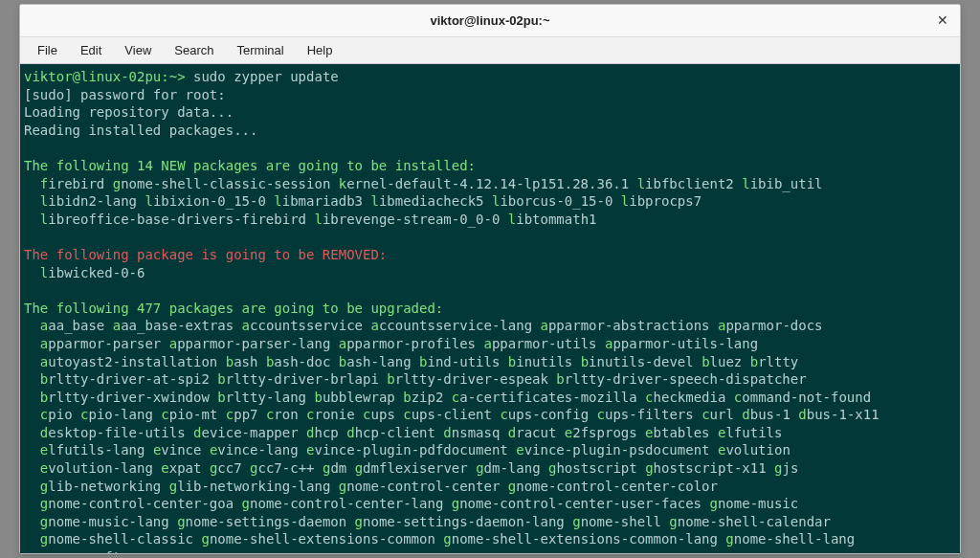  I want to click on terminal-line: firebird gnome-shell-classic-session ker…, so click(490, 184).